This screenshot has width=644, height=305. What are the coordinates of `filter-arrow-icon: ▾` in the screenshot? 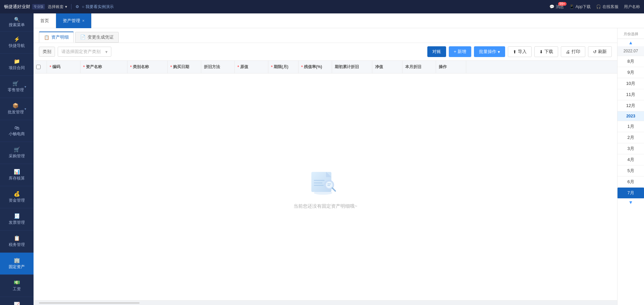 It's located at (107, 52).